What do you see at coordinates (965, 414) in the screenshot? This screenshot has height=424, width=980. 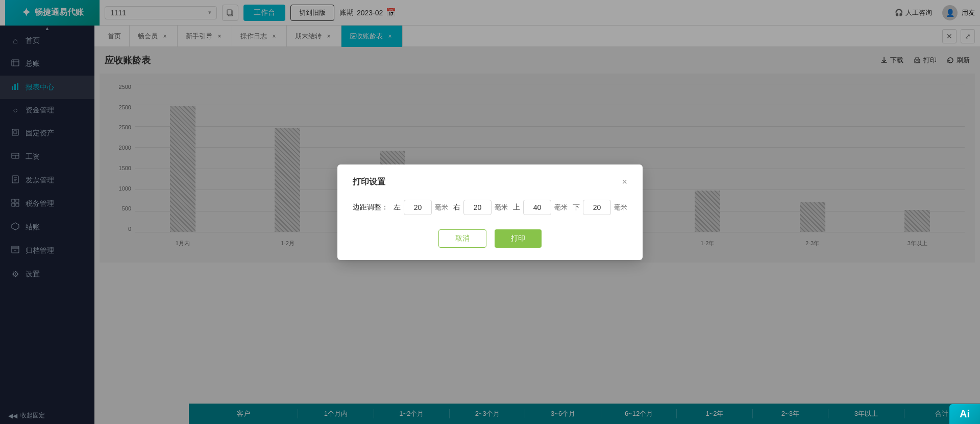 I see `ai-badge-label: Ai` at bounding box center [965, 414].